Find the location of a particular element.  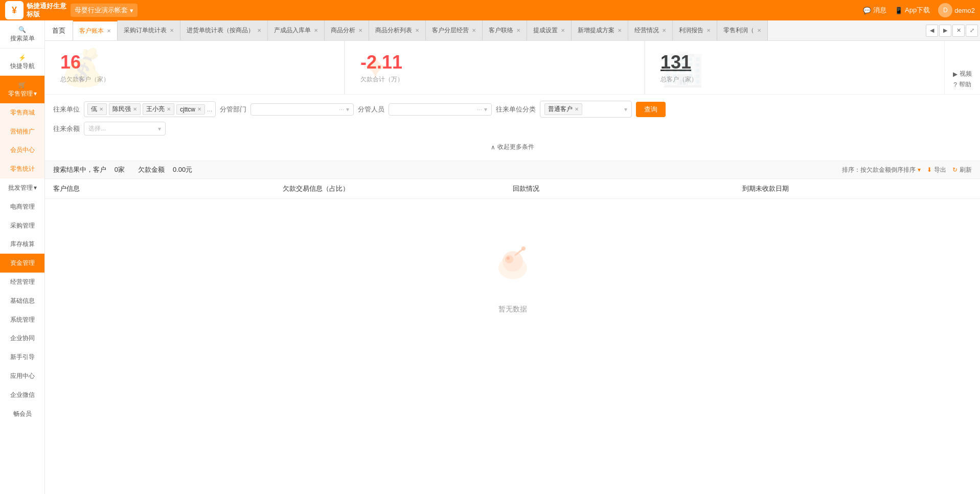

tab-goods-analysis-list: 商品分析列表 ✕ is located at coordinates (398, 31).